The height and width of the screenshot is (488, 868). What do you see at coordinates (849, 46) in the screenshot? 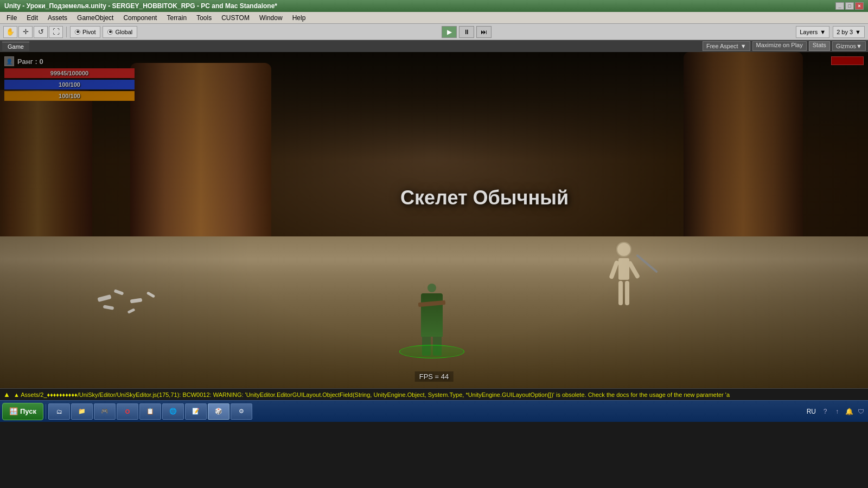
I see `gizmos-button: Gizmos ▼` at bounding box center [849, 46].